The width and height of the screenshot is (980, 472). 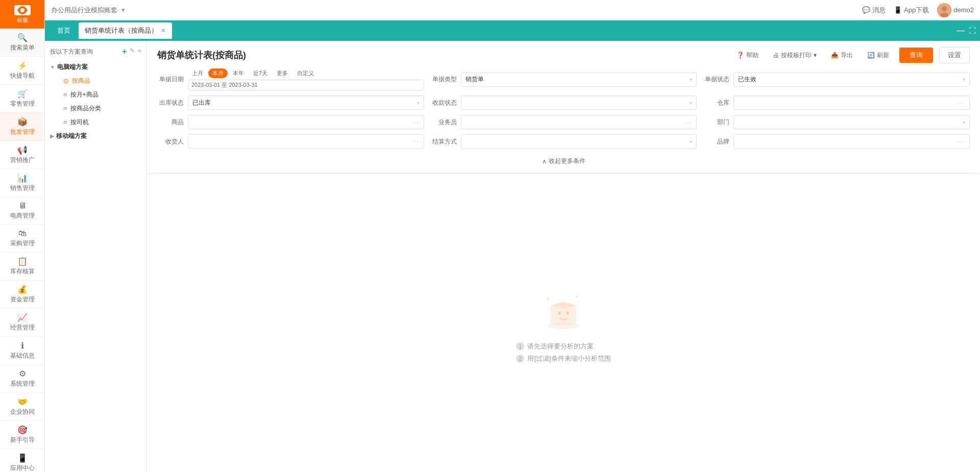 What do you see at coordinates (579, 80) in the screenshot?
I see `single-type-input: 销货单 ▾` at bounding box center [579, 80].